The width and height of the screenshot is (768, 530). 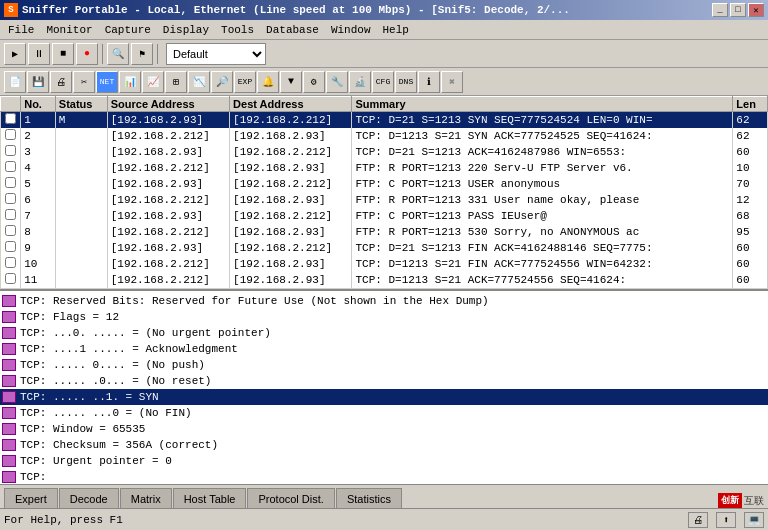 I want to click on tab-host-table: Host Table, so click(x=210, y=498).